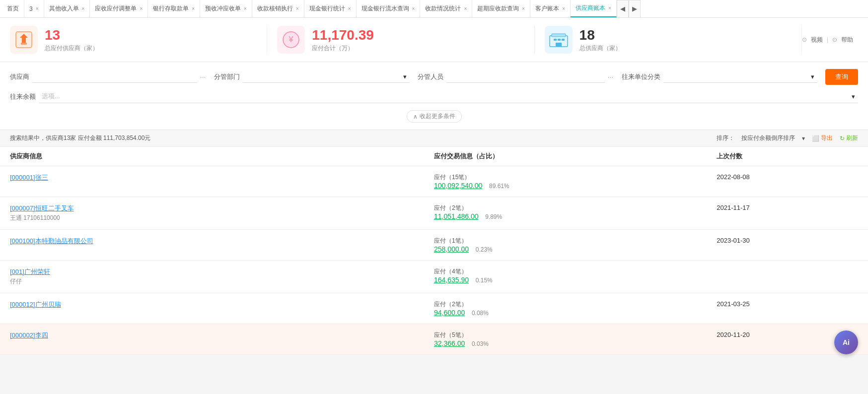 The width and height of the screenshot is (868, 394). Describe the element at coordinates (635, 9) in the screenshot. I see `nav-next-button: ▶` at that location.